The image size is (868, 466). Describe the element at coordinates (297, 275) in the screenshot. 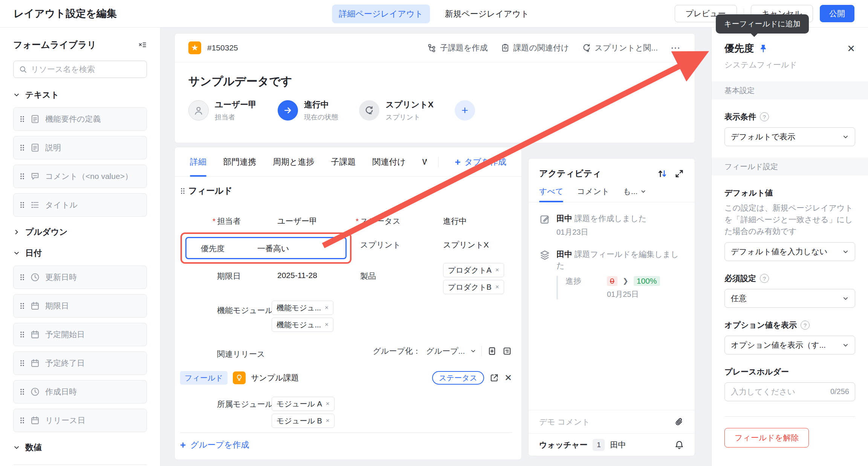

I see `due-date-field-value: 2025-11-28` at that location.